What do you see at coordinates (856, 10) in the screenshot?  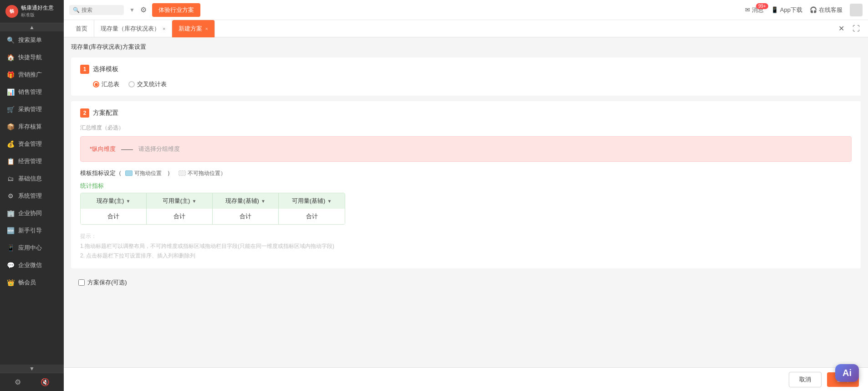 I see `user-avatar` at bounding box center [856, 10].